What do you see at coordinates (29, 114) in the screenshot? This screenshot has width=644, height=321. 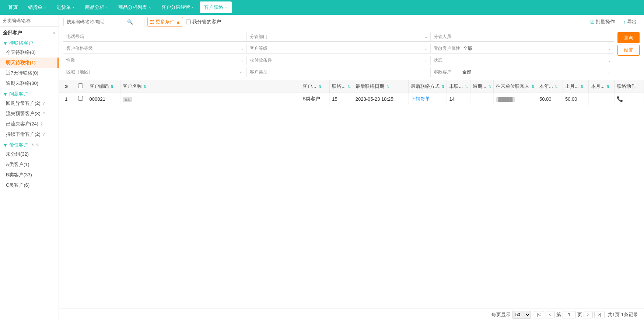 I see `sidebar-item-churn-warning: 流失预警客户(3) ?` at bounding box center [29, 114].